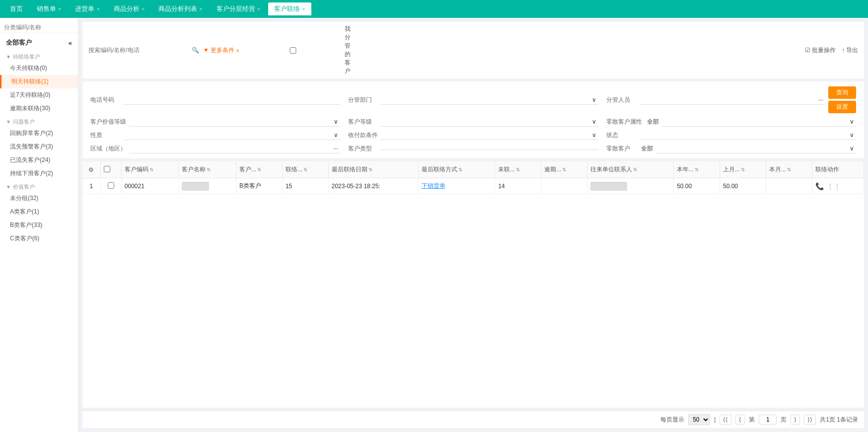 This screenshot has width=868, height=432. Describe the element at coordinates (796, 420) in the screenshot. I see `page-next-btn: ⟩` at that location.